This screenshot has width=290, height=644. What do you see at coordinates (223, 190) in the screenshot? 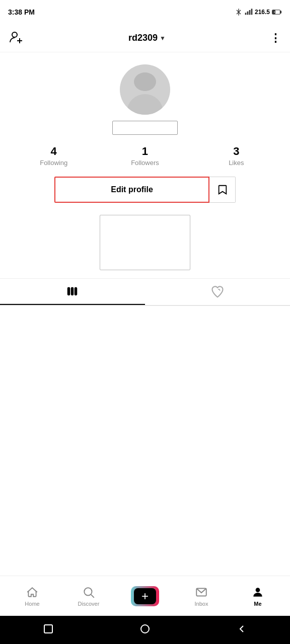
I see `bookmark-icon` at bounding box center [223, 190].